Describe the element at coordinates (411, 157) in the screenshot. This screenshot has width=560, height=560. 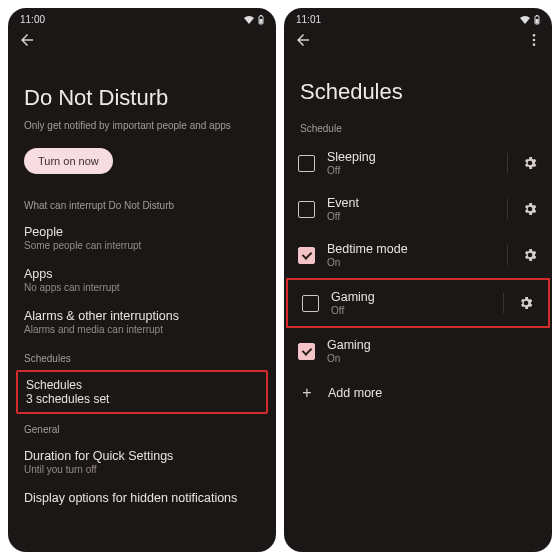
I see `row-title: Sleeping` at that location.